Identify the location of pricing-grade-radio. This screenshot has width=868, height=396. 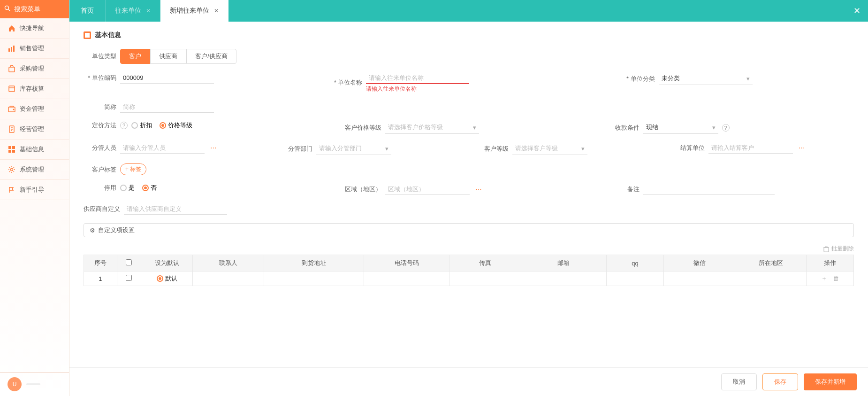
(163, 125).